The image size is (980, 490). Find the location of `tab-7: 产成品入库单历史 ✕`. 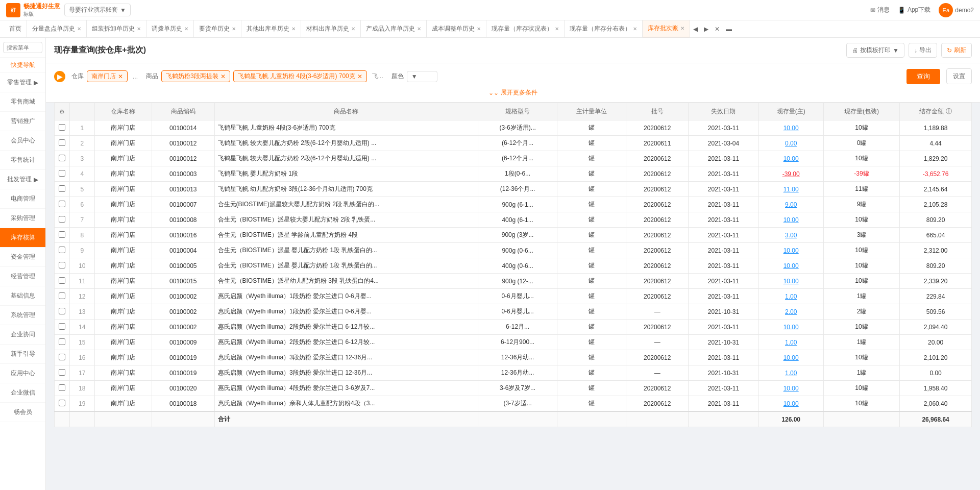

tab-7: 产成品入库单历史 ✕ is located at coordinates (394, 29).